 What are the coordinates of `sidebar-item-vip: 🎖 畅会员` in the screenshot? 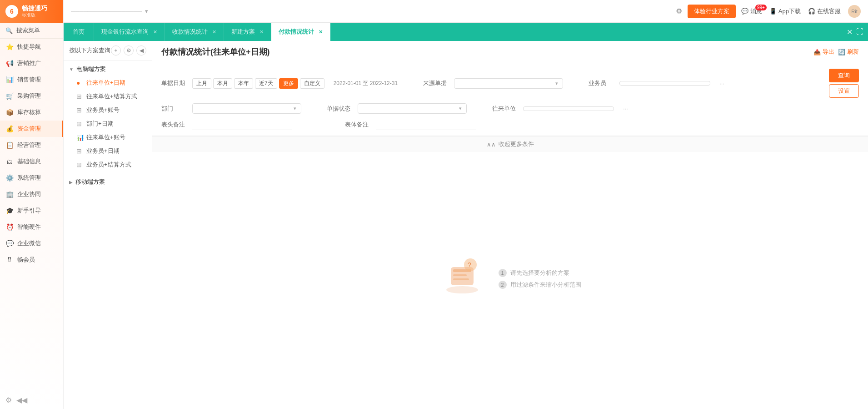 It's located at (32, 260).